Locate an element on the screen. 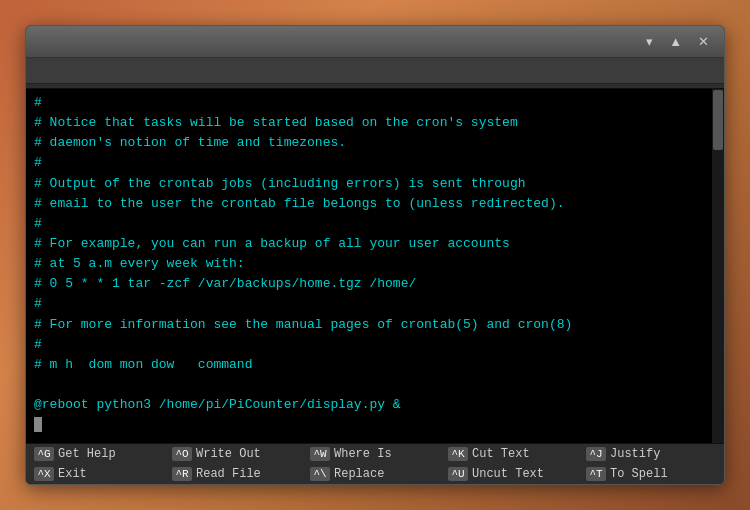 The width and height of the screenshot is (750, 510). close-button: ✕ is located at coordinates (704, 42).